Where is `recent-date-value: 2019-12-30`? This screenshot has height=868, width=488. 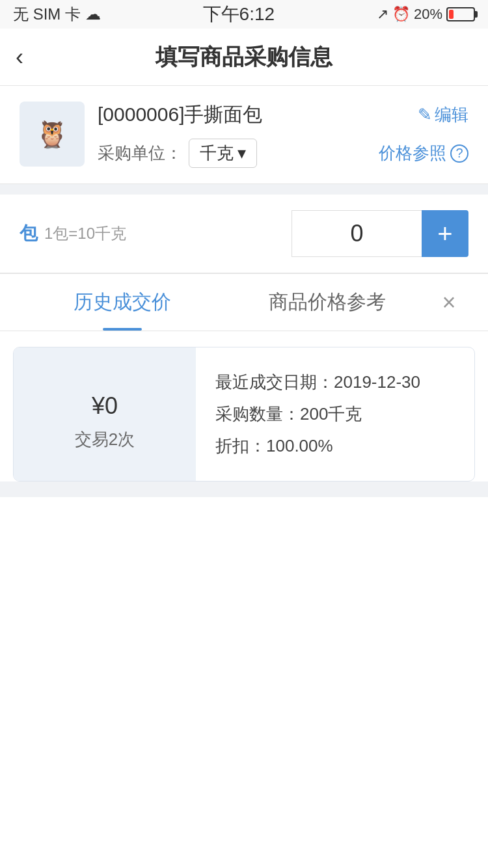 recent-date-value: 2019-12-30 is located at coordinates (377, 382).